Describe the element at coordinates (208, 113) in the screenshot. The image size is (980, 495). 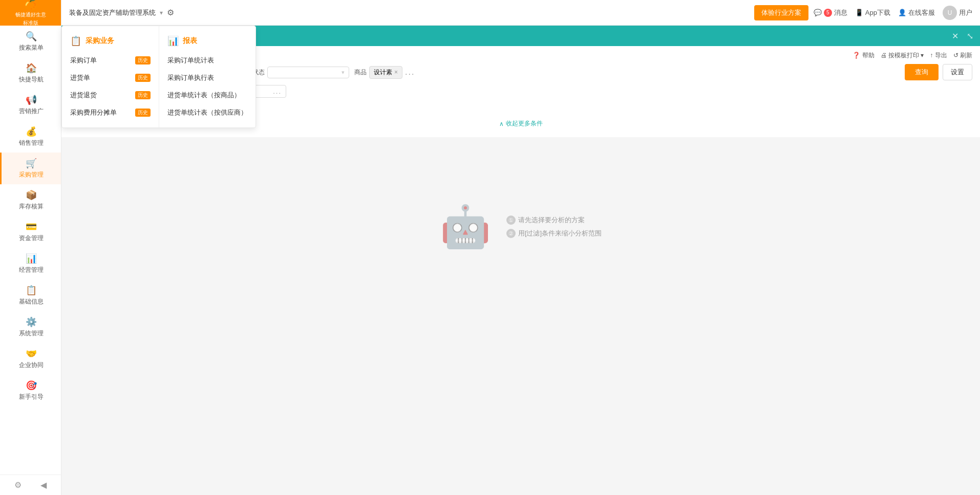
I see `dropdown-item-incoming-stats-supplier: 进货单统计表（按供应商）` at that location.